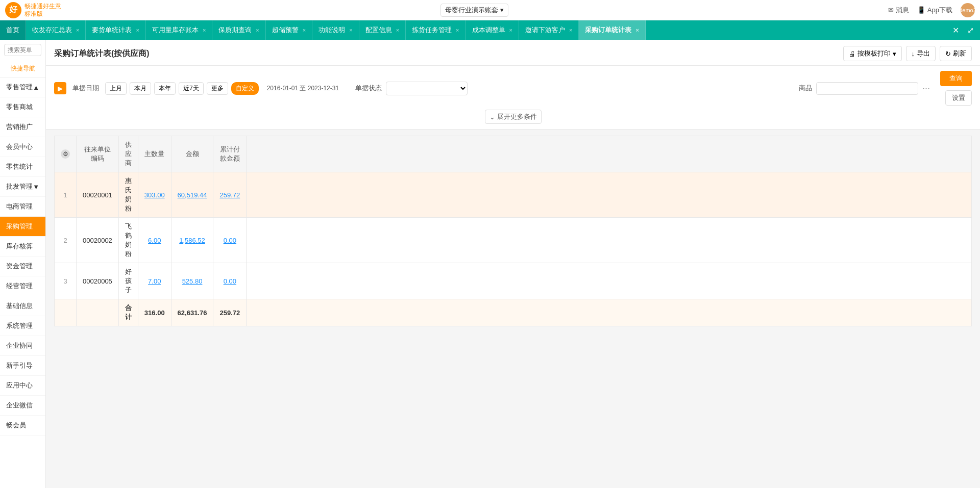 The width and height of the screenshot is (980, 488). What do you see at coordinates (65, 281) in the screenshot?
I see `row-num: 3` at bounding box center [65, 281].